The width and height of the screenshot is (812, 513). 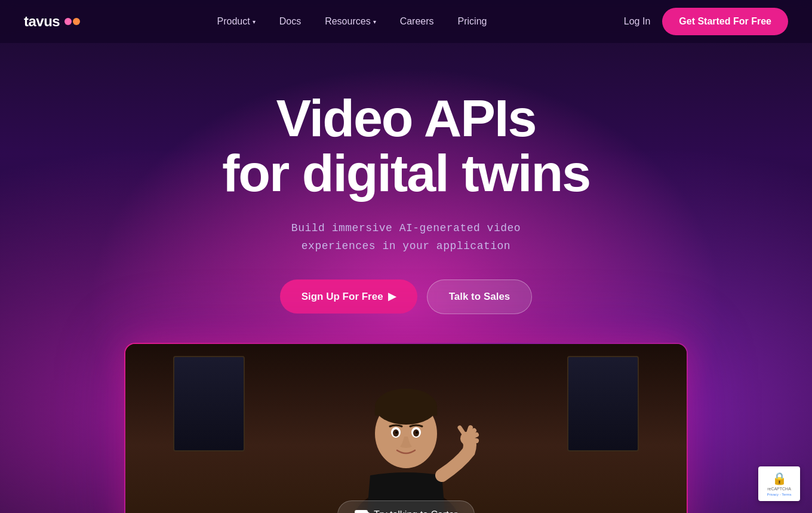 What do you see at coordinates (352, 21) in the screenshot?
I see `nav-links: Product ▾ Docs Resources ▾ Careers Prici…` at bounding box center [352, 21].